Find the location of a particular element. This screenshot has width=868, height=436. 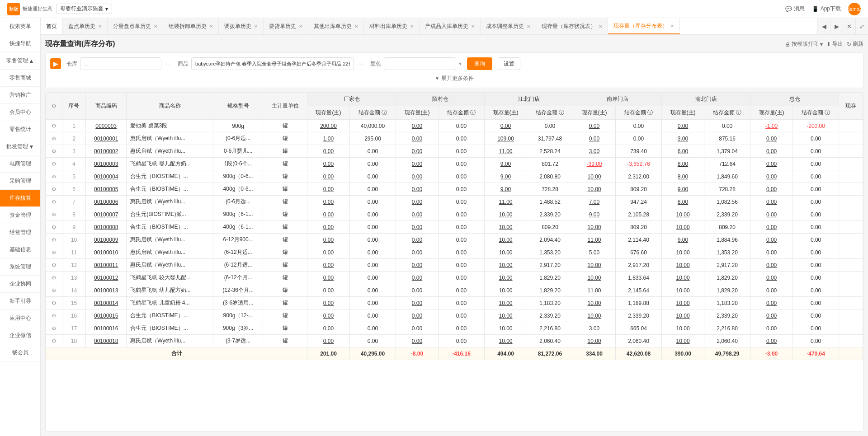

sidebar-item-finance: 资金管理 is located at coordinates (20, 216).